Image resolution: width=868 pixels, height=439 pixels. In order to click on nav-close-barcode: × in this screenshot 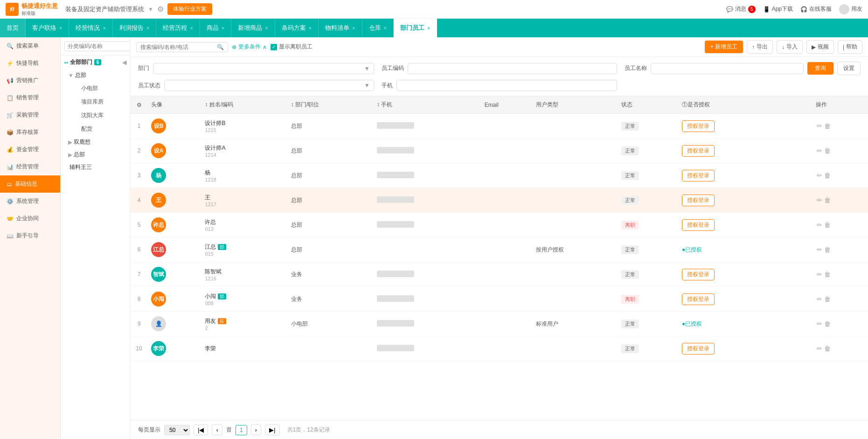, I will do `click(310, 28)`.